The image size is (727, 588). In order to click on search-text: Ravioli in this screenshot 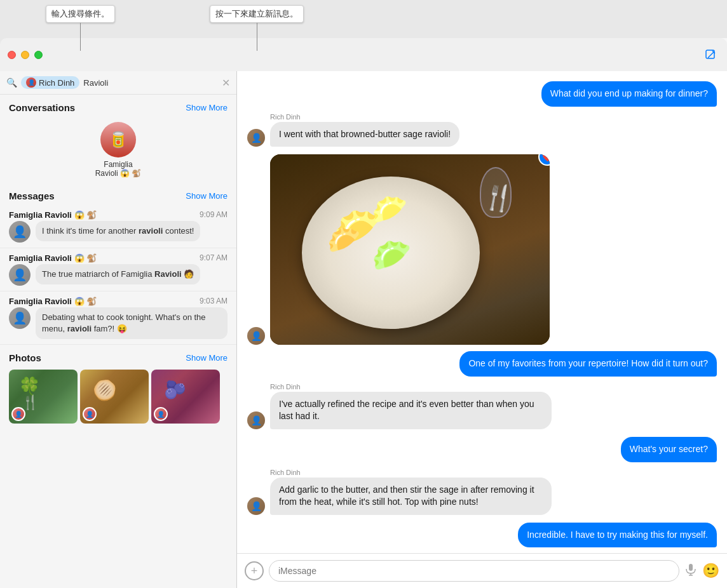, I will do `click(95, 83)`.